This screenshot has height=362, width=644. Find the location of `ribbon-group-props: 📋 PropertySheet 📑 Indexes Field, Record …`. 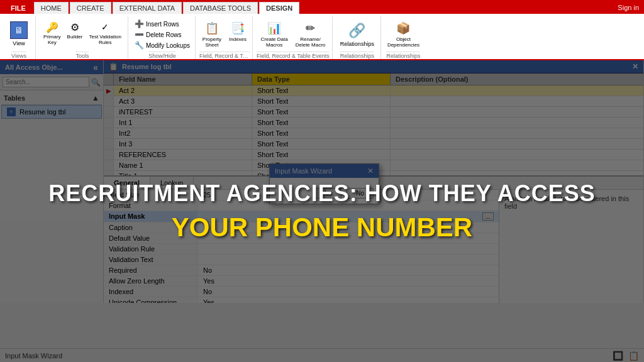

ribbon-group-props: 📋 PropertySheet 📑 Indexes Field, Record … is located at coordinates (225, 38).